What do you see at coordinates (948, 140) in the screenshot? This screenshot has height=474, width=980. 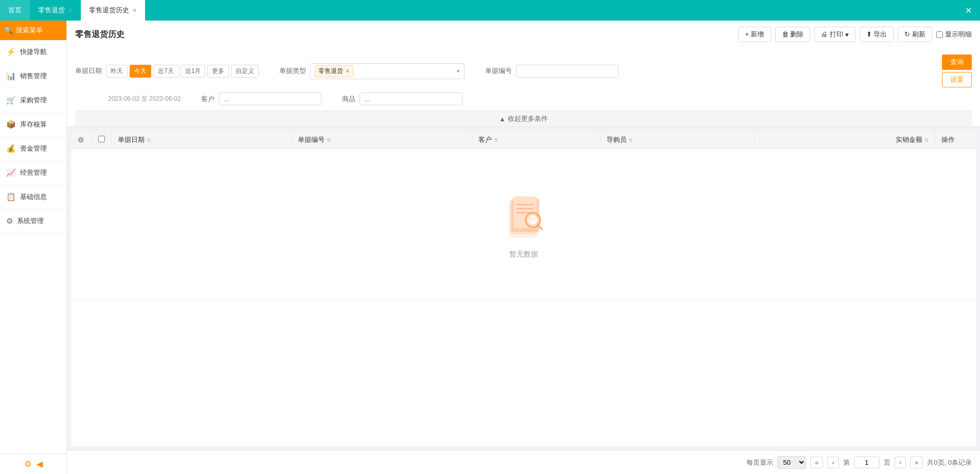 I see `th-actions-label: 操作` at bounding box center [948, 140].